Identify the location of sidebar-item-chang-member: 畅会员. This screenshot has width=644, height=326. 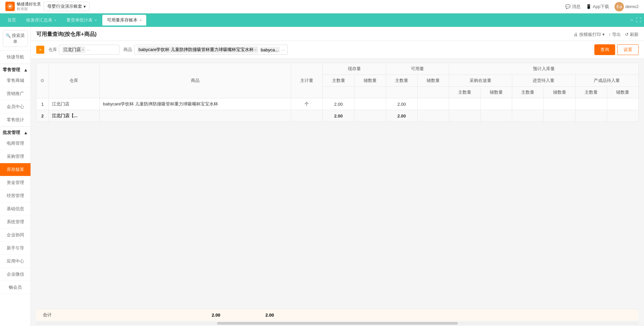
(15, 287).